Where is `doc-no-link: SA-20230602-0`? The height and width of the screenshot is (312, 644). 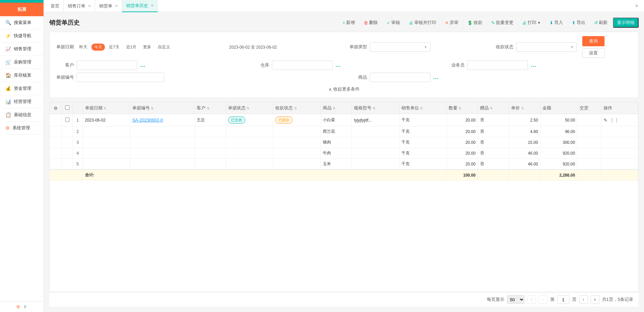
doc-no-link: SA-20230602-0 is located at coordinates (148, 120).